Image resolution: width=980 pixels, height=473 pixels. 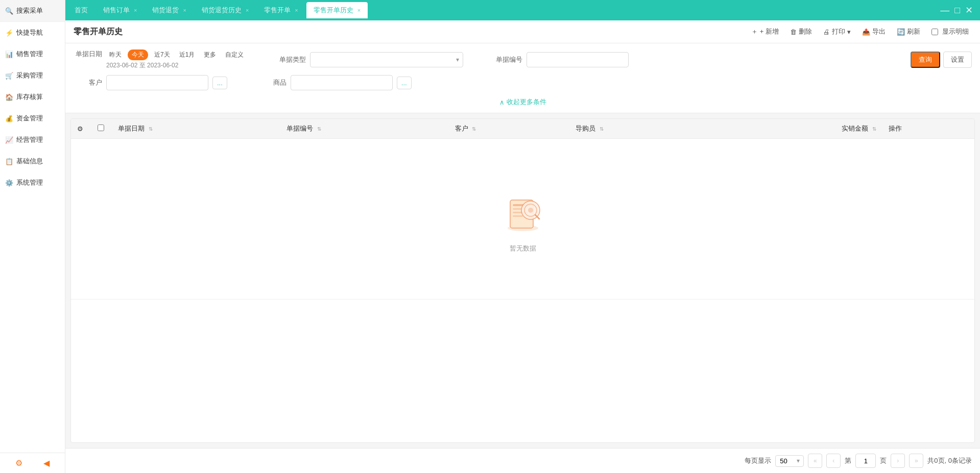 What do you see at coordinates (969, 10) in the screenshot?
I see `close-button: ✕` at bounding box center [969, 10].